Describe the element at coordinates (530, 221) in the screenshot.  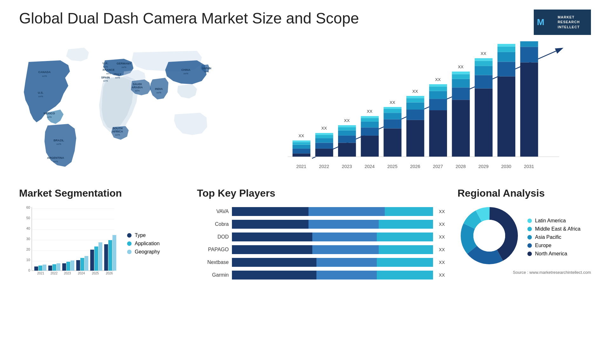
I see `legend-latin-dot` at that location.